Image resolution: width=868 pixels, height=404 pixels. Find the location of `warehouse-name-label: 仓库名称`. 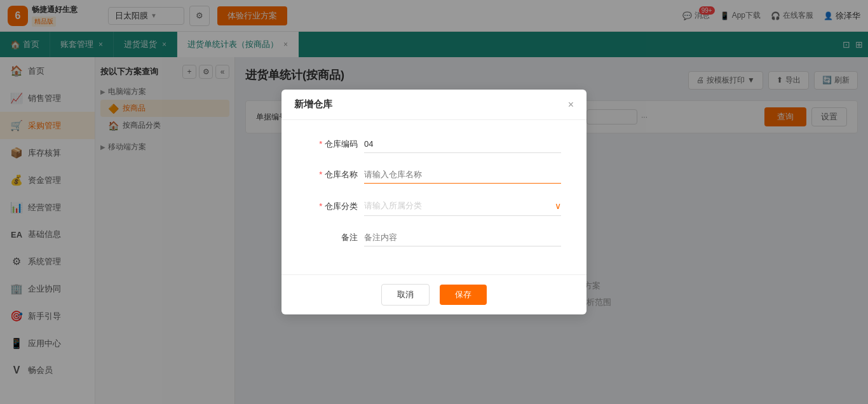

warehouse-name-label: 仓库名称 is located at coordinates (332, 175).